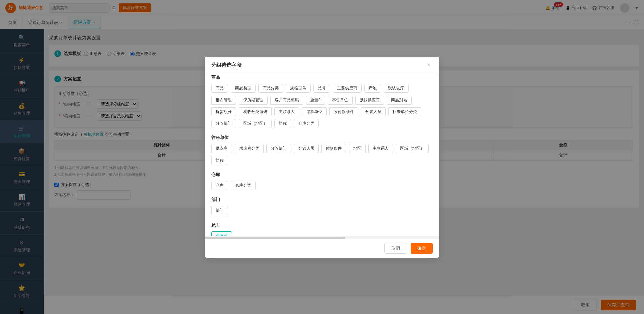  Describe the element at coordinates (243, 88) in the screenshot. I see `field-tag: 商品类型` at that location.